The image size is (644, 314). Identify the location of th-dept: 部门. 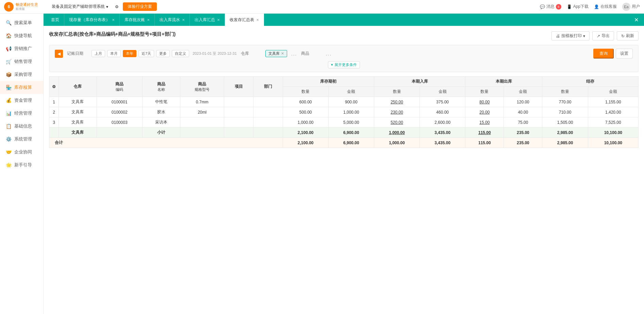
(268, 87).